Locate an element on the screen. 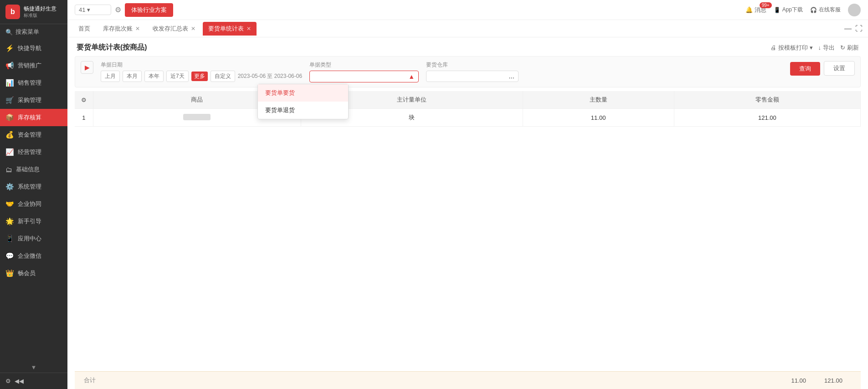  sidebar-item-label: 采购管理 is located at coordinates (30, 100).